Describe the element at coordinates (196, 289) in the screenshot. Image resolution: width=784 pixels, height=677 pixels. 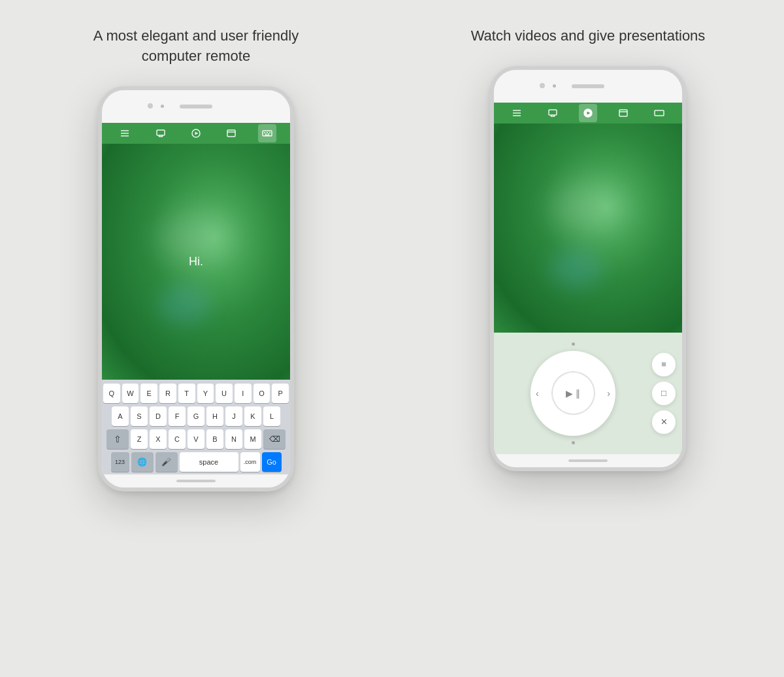
I see `left-iphone-frame: Hi. Q W E R T Y U I O P` at that location.